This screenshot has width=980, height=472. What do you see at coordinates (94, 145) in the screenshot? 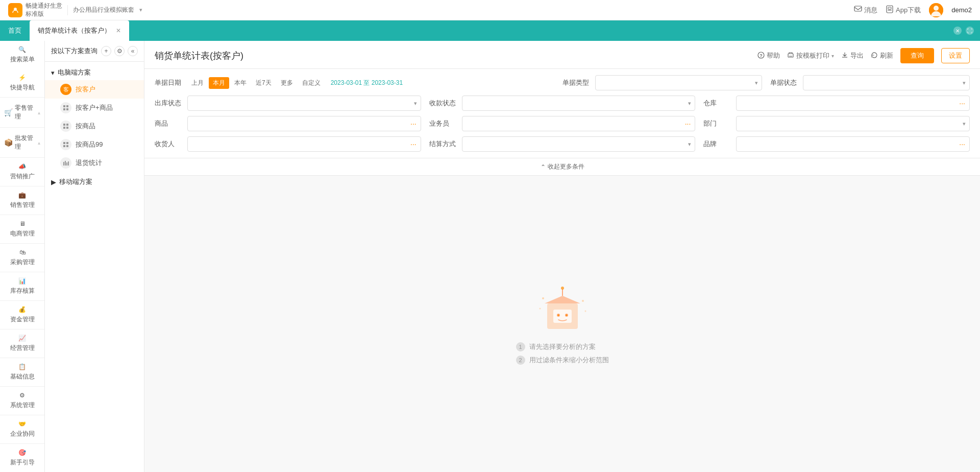
I see `scheme-item-by-product-99: 按商品99` at bounding box center [94, 145].